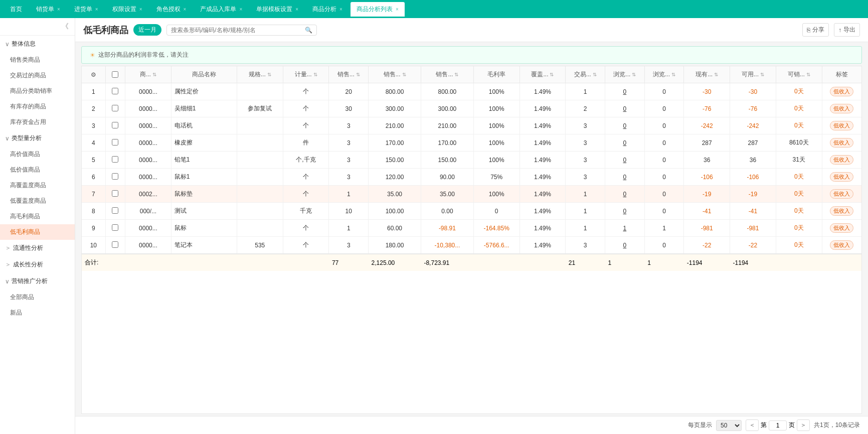 The height and width of the screenshot is (434, 868). What do you see at coordinates (37, 106) in the screenshot?
I see `sidebar-item-in-stock-goods: 有库存的商品` at bounding box center [37, 106].